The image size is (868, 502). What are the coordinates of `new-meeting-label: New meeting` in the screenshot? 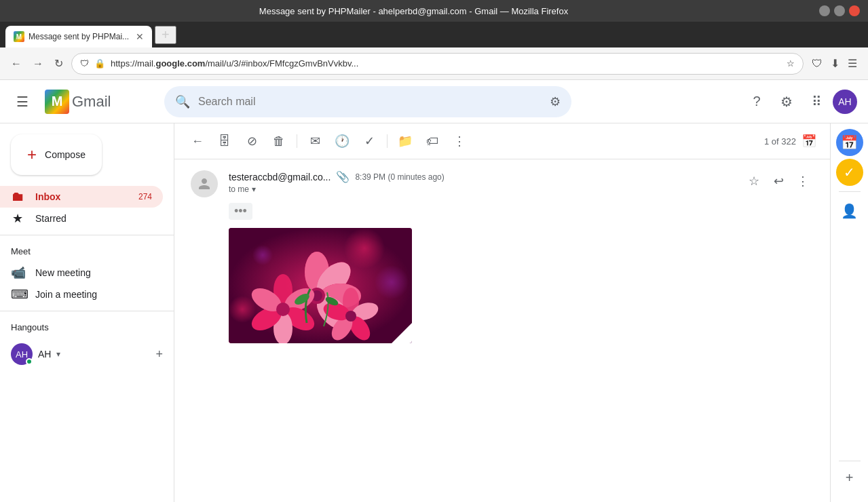 It's located at (94, 273).